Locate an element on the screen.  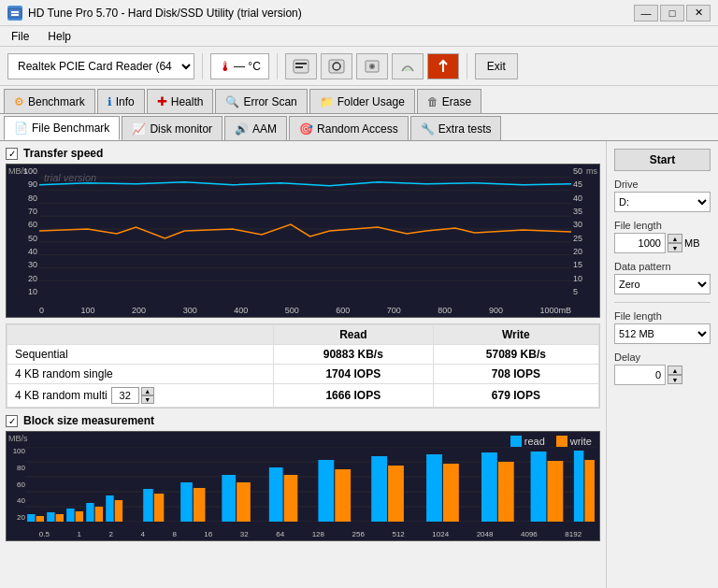
tab-error-scan-label: Error Scan is located at coordinates (269, 102).